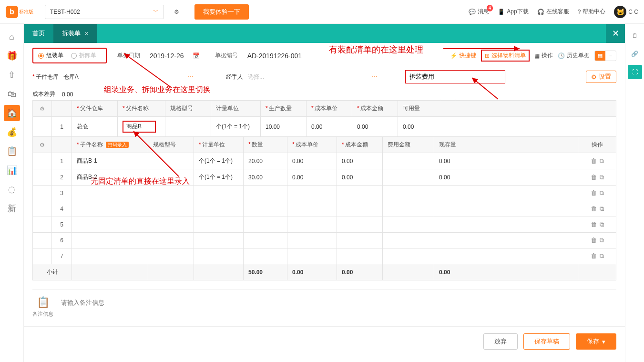 This screenshot has width=644, height=362. What do you see at coordinates (605, 56) in the screenshot?
I see `view-toggle: ▦ ≡` at bounding box center [605, 56].